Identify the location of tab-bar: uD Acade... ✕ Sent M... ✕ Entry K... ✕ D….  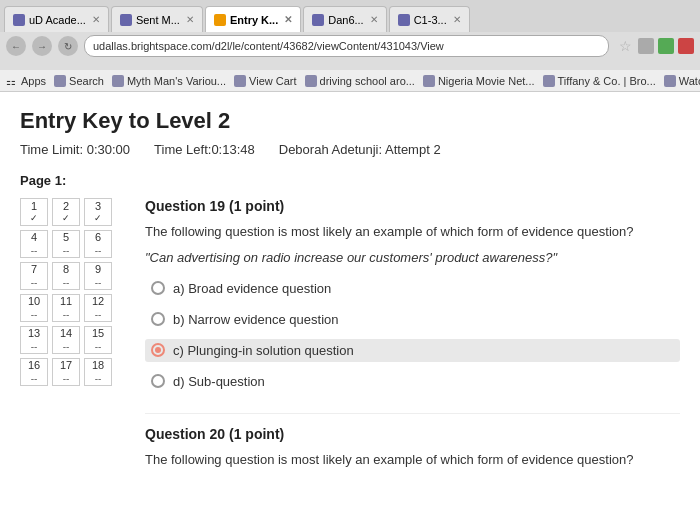
(350, 16).